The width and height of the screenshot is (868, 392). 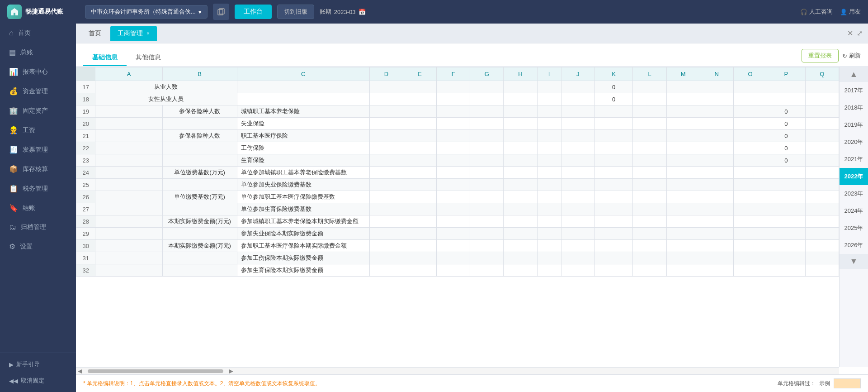 What do you see at coordinates (303, 197) in the screenshot?
I see `cell-c26: 单位参加职工基本医疗保险缴费基数` at bounding box center [303, 197].